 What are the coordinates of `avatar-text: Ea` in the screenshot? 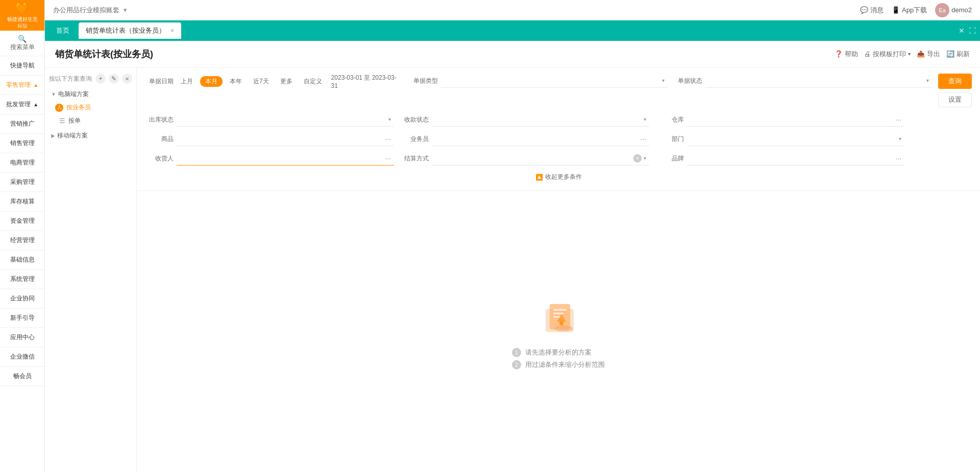 It's located at (942, 10).